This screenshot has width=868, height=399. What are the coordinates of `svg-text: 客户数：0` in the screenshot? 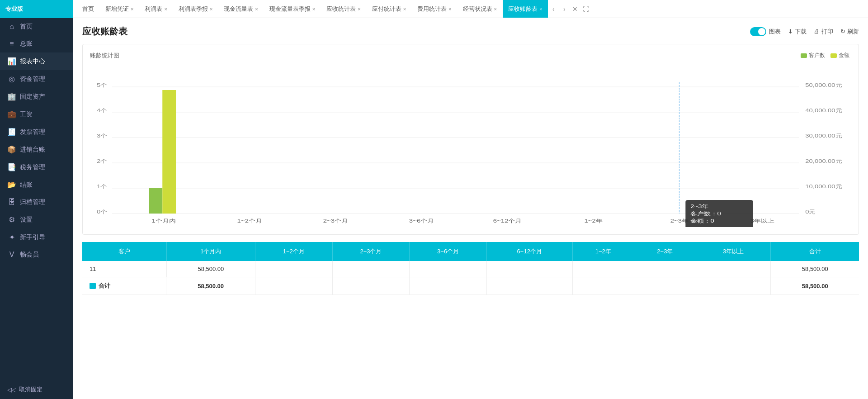 It's located at (706, 214).